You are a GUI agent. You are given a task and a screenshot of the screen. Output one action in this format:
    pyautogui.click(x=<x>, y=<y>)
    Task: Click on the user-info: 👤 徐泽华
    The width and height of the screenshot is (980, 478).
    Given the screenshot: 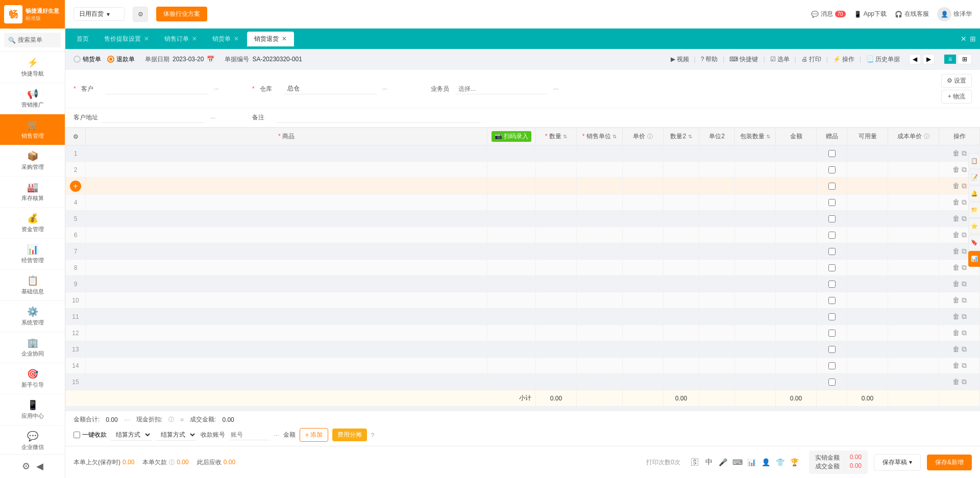 What is the action you would take?
    pyautogui.click(x=954, y=14)
    